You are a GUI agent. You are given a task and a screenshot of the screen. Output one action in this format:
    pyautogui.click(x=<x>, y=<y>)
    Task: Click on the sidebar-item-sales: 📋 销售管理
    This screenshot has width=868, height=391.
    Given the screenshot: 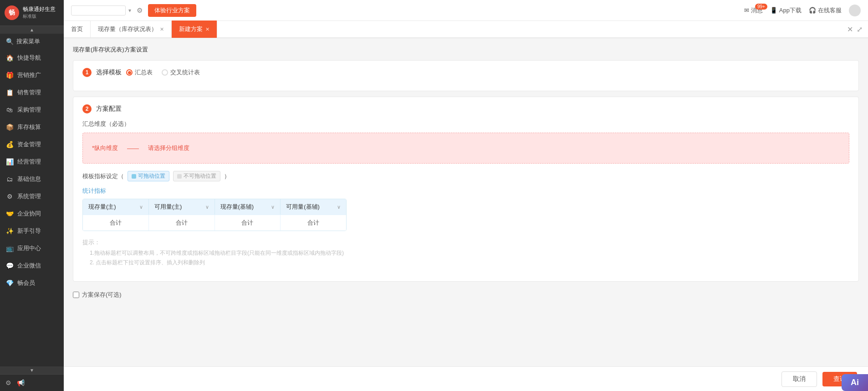 What is the action you would take?
    pyautogui.click(x=32, y=93)
    